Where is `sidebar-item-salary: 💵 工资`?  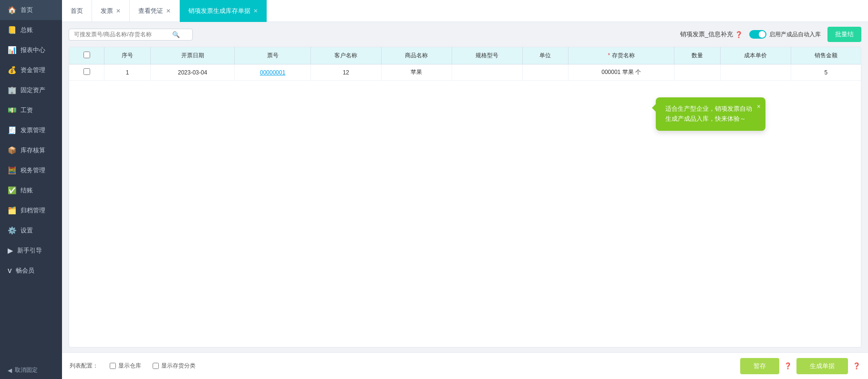 sidebar-item-salary: 💵 工资 is located at coordinates (31, 110).